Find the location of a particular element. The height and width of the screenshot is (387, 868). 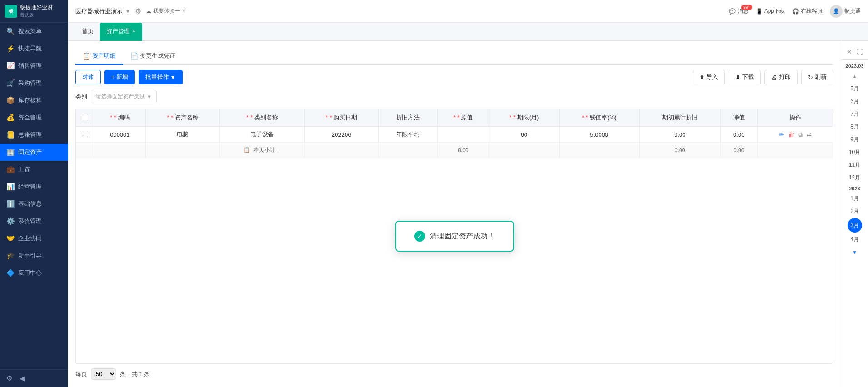

sidebar-nav: 🔍 搜索菜单 ⚡ 快捷导航 📈 销售管理 🛒 采购管理 📦 库存核算 💰 资金管… is located at coordinates (34, 196).